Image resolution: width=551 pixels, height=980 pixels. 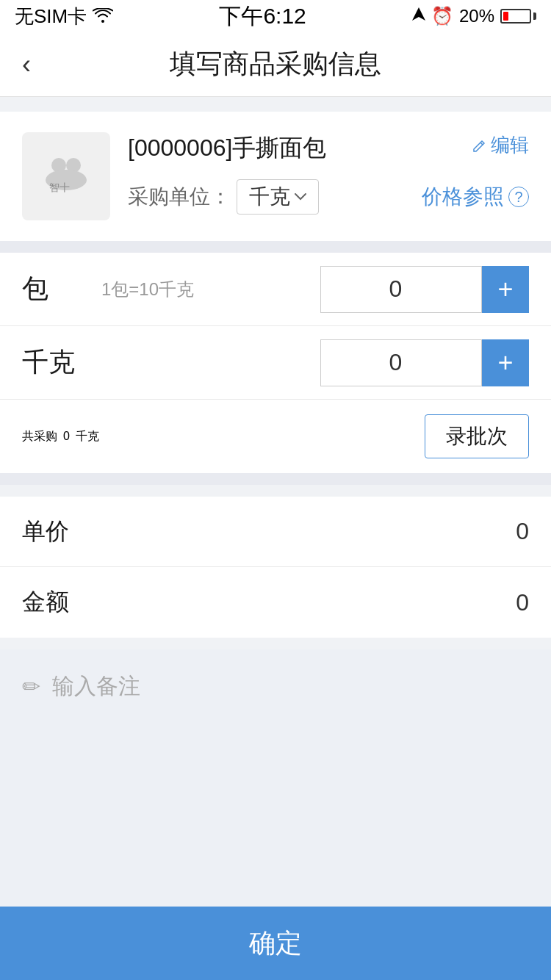 I want to click on unit-label: 采购单位：, so click(x=179, y=197).